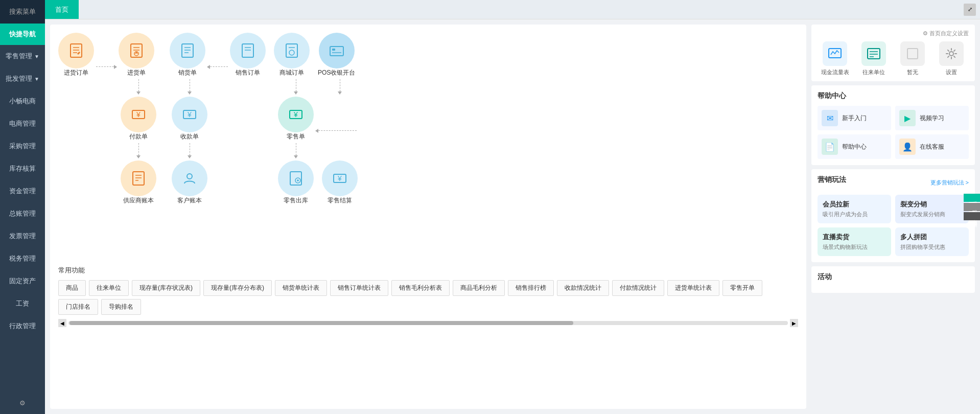 This screenshot has width=980, height=414. Describe the element at coordinates (22, 12) in the screenshot. I see `sidebar-search: 搜索菜单` at that location.